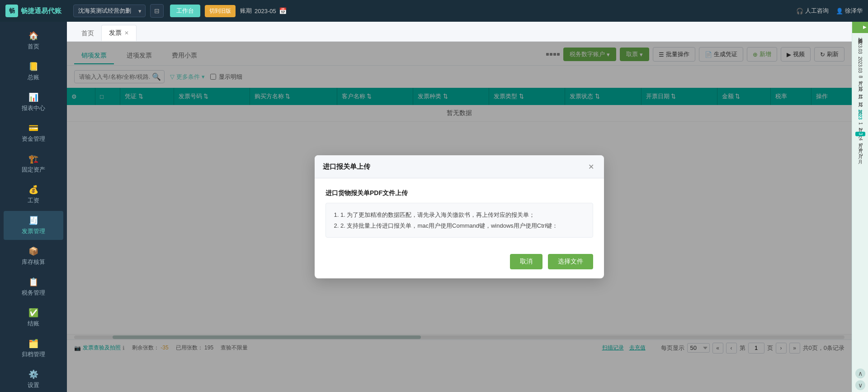 The height and width of the screenshot is (392, 868). Describe the element at coordinates (860, 82) in the screenshot. I see `month-item: 9月` at that location.